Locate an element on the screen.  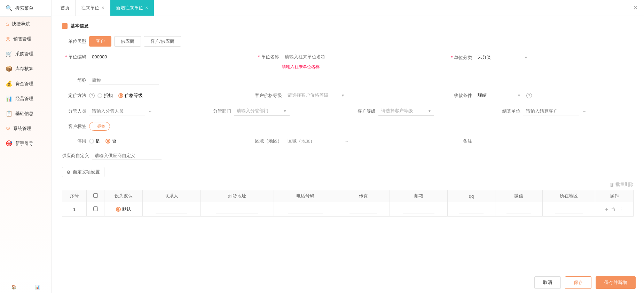
add-tag-btn: + 标签 is located at coordinates (100, 127).